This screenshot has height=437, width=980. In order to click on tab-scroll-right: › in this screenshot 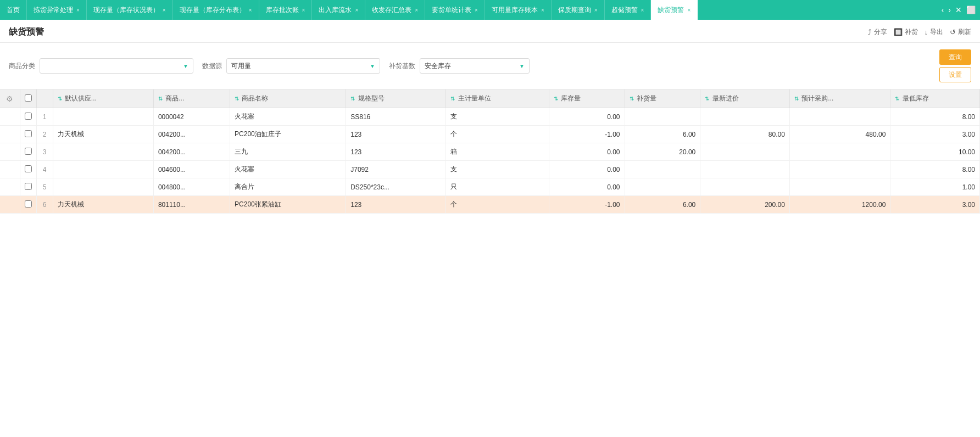, I will do `click(949, 10)`.